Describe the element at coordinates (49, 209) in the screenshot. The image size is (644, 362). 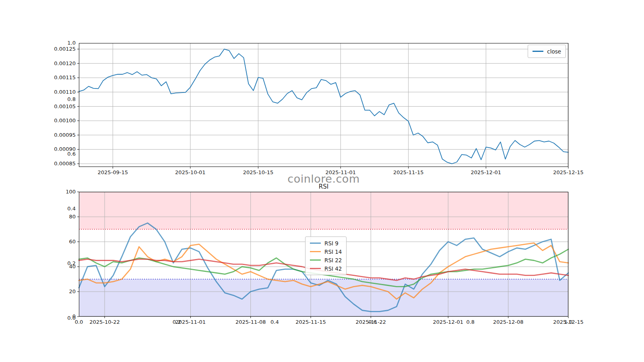
I see `figure-left-tick-label: 0.4` at that location.